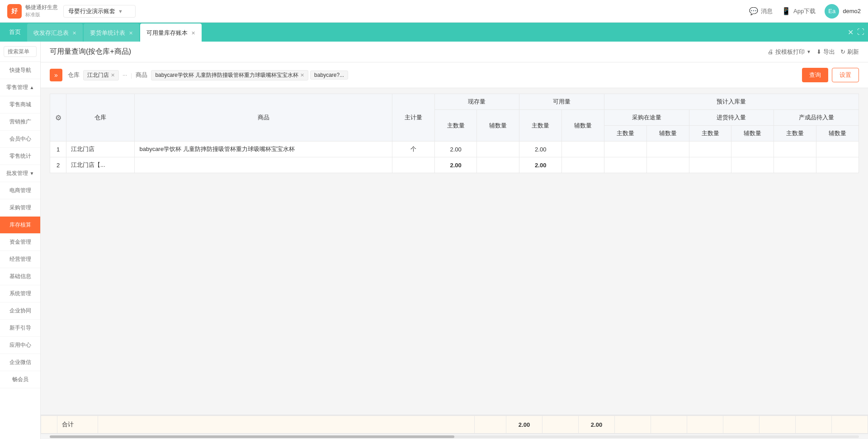 This screenshot has height=439, width=868. I want to click on row1-avail-main: 2.00, so click(541, 149).